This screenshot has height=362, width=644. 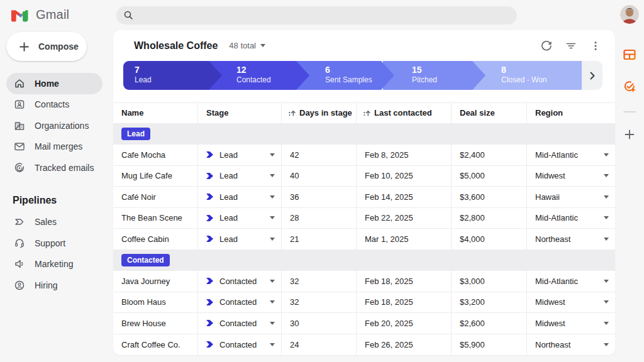 What do you see at coordinates (571, 46) in the screenshot?
I see `filter-button` at bounding box center [571, 46].